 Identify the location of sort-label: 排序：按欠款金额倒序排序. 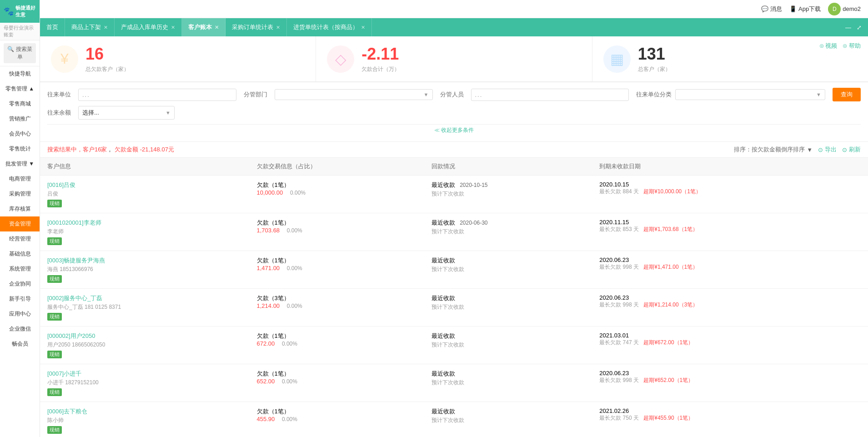
(769, 150).